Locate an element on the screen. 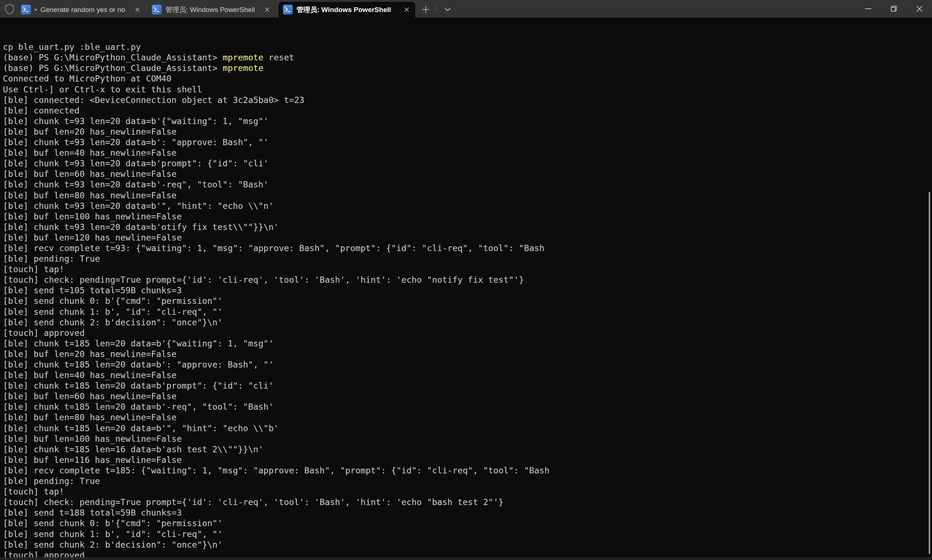 This screenshot has width=932, height=560. terminal-line: [touch] tap! is located at coordinates (466, 269).